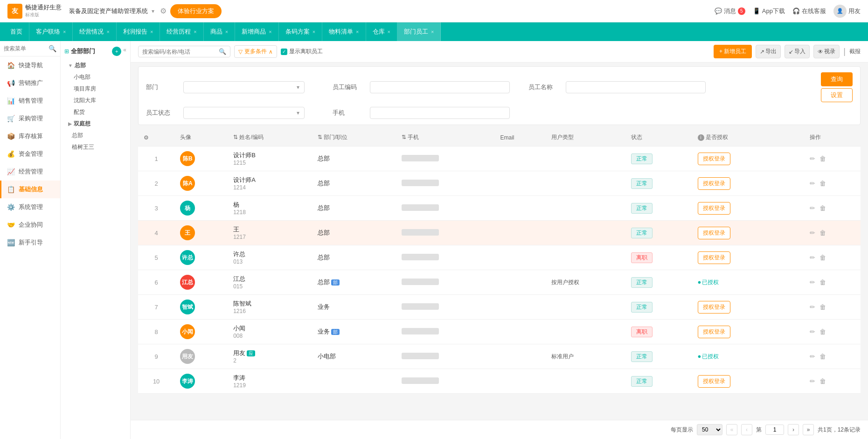 This screenshot has width=868, height=439. What do you see at coordinates (847, 11) in the screenshot?
I see `user-item: 👤 用友` at bounding box center [847, 11].